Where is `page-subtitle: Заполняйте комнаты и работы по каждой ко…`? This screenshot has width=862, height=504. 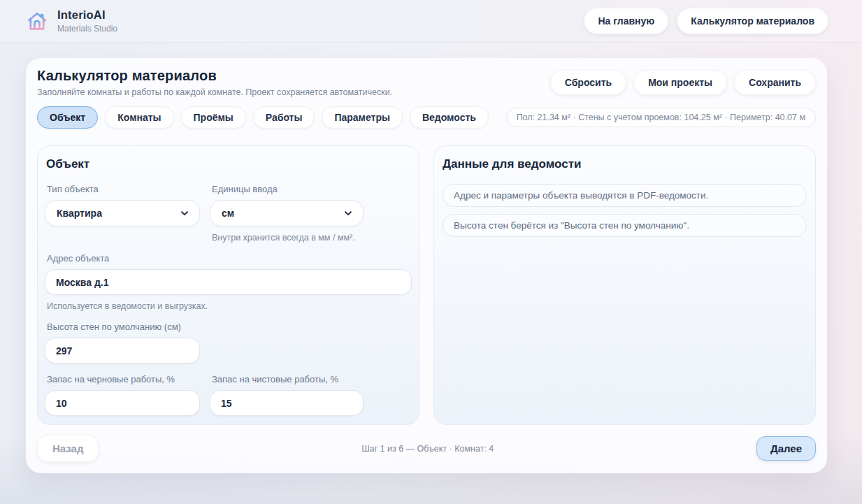
page-subtitle: Заполняйте комнаты и работы по каждой ко… is located at coordinates (215, 92).